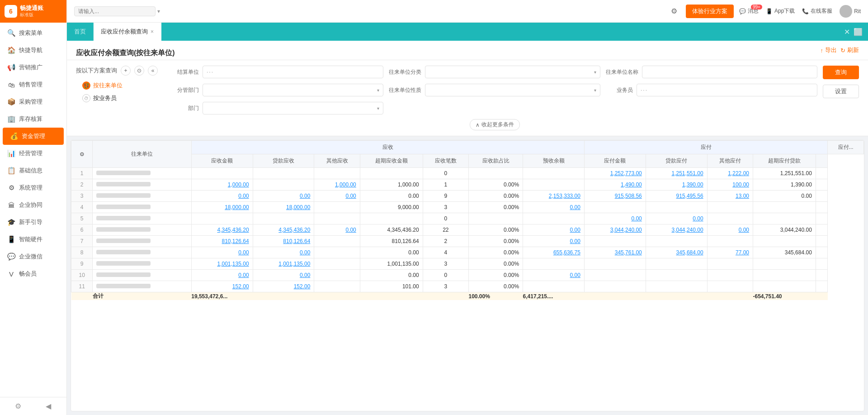  What do you see at coordinates (32, 8) in the screenshot?
I see `logo-text: 畅捷通账` at bounding box center [32, 8].